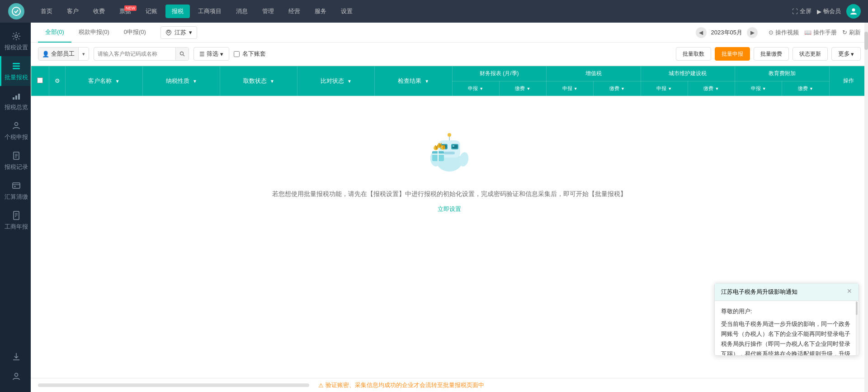 This screenshot has width=868, height=392. Describe the element at coordinates (866, 207) in the screenshot. I see `page-scrollbar` at that location.